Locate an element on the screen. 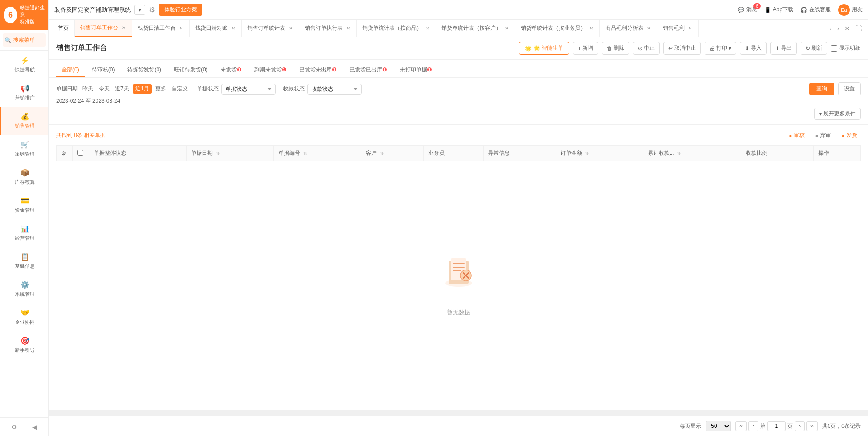 This screenshot has height=436, width=868. tab-sales-stat: 销售订单统计表 ✕ is located at coordinates (271, 28).